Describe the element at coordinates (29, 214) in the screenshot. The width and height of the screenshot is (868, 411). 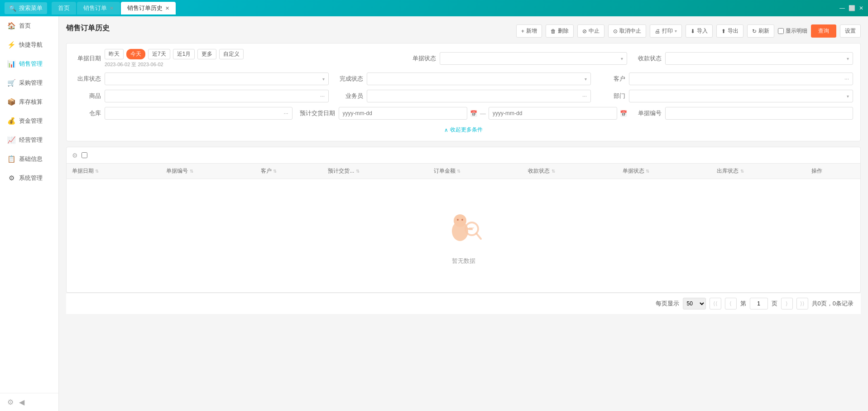
I see `sidebar: 🏠 首页 ⚡ 快捷导航 📊 销售管理 🛒 采购管理 📦 库存核算 💰 资金管理 …` at that location.